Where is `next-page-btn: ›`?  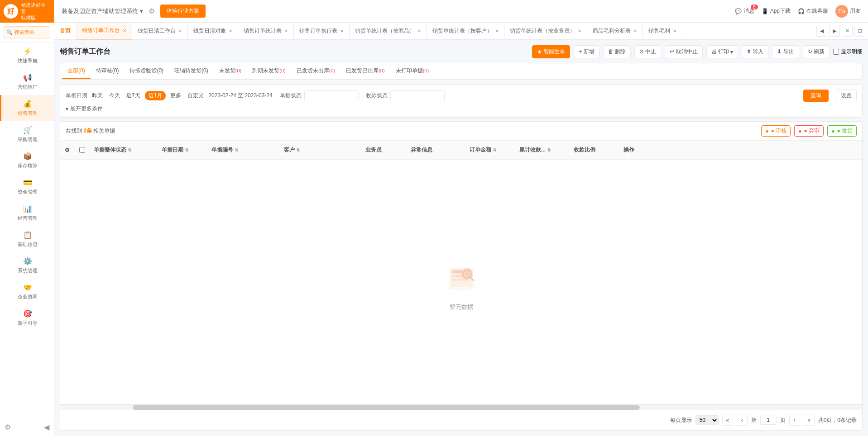
next-page-btn: › is located at coordinates (795, 420).